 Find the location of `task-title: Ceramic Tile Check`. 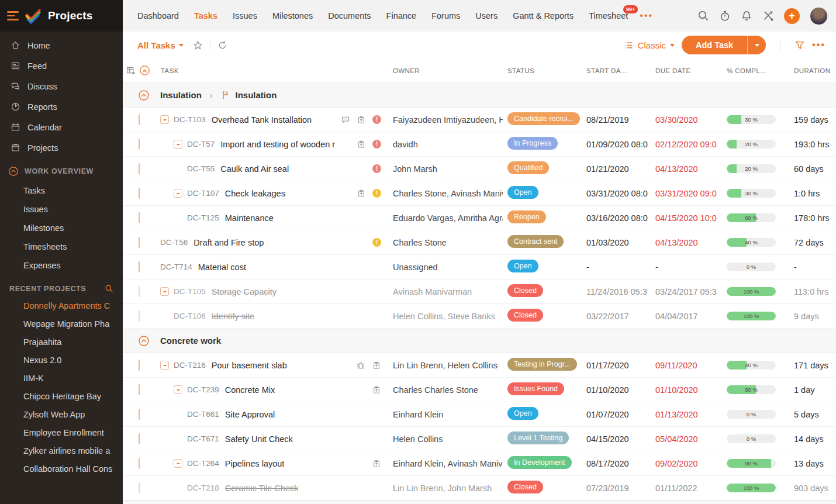

task-title: Ceramic Tile Check is located at coordinates (262, 488).